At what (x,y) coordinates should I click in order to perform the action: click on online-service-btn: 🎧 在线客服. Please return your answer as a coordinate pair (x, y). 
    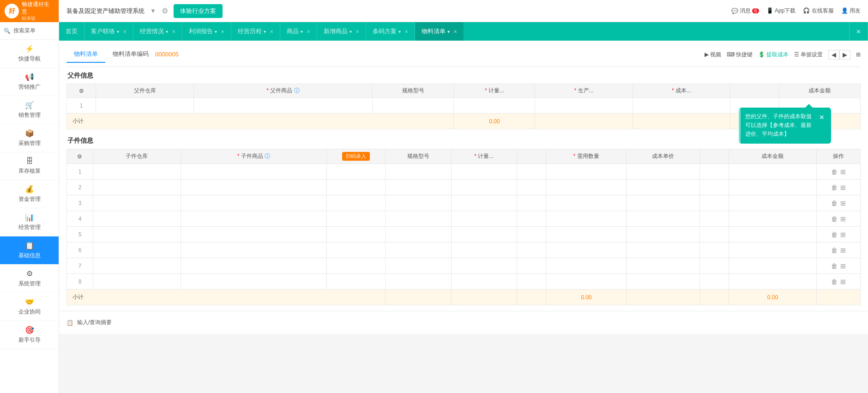
    Looking at the image, I should click on (818, 11).